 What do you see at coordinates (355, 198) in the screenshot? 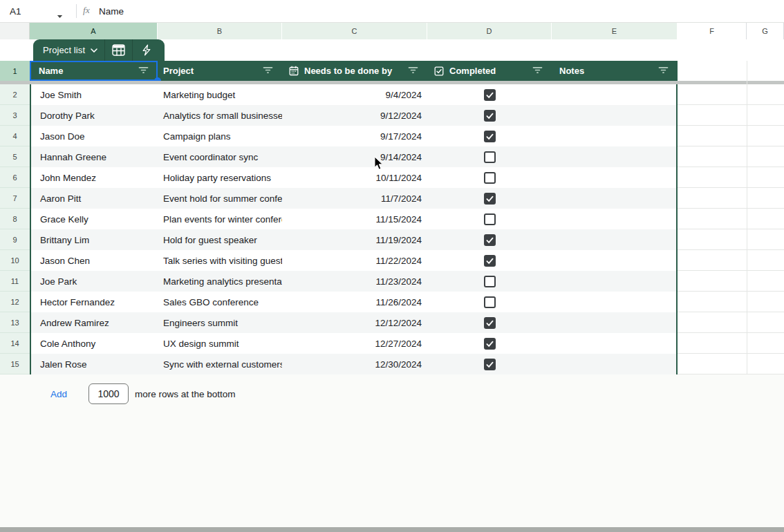
I see `cell-due-date: 11/7/2024` at bounding box center [355, 198].